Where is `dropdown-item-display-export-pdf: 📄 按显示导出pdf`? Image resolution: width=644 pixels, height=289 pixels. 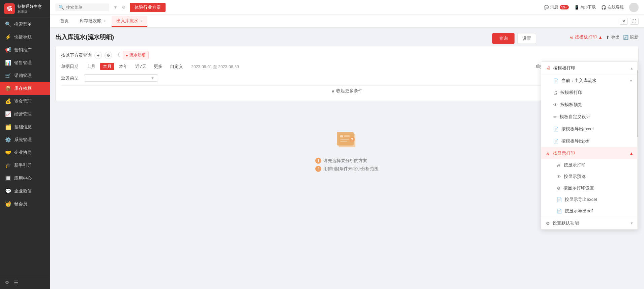 dropdown-item-display-export-pdf: 📄 按显示导出pdf is located at coordinates (590, 211).